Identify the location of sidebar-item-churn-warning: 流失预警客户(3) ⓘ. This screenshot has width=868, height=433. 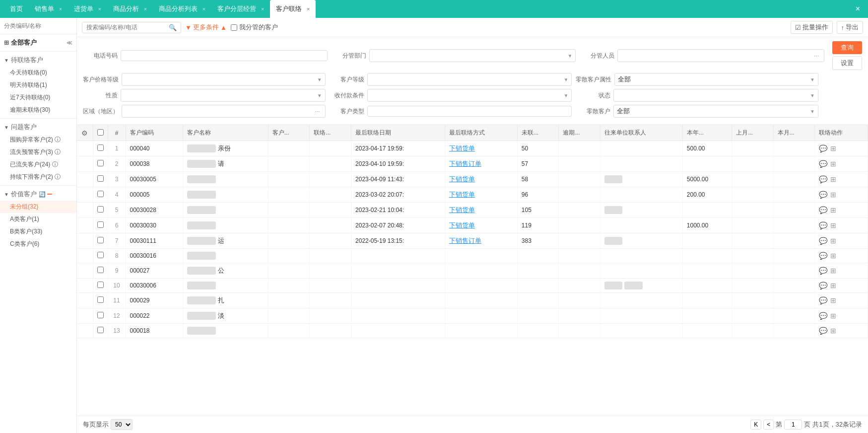
(38, 152).